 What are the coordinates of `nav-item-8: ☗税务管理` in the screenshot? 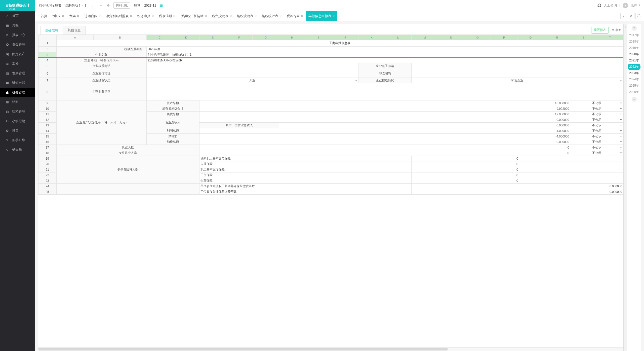 It's located at (18, 92).